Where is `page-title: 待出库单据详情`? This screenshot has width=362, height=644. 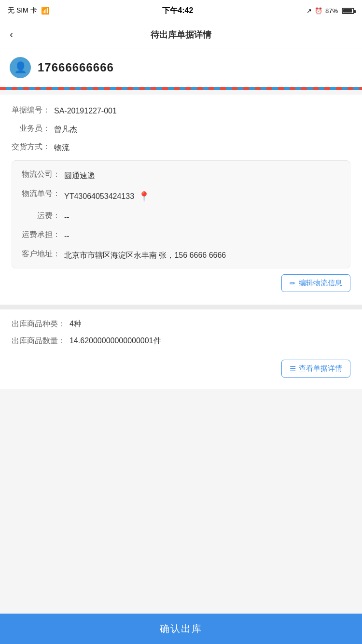
page-title: 待出库单据详情 is located at coordinates (181, 35).